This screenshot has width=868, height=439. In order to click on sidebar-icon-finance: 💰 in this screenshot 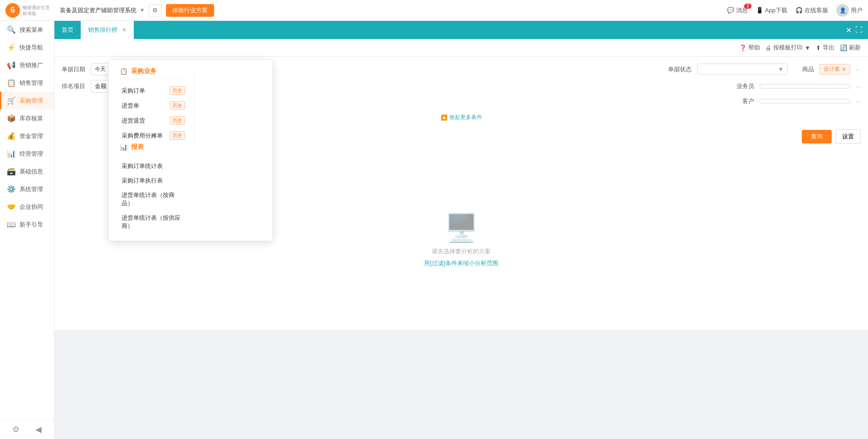, I will do `click(11, 136)`.